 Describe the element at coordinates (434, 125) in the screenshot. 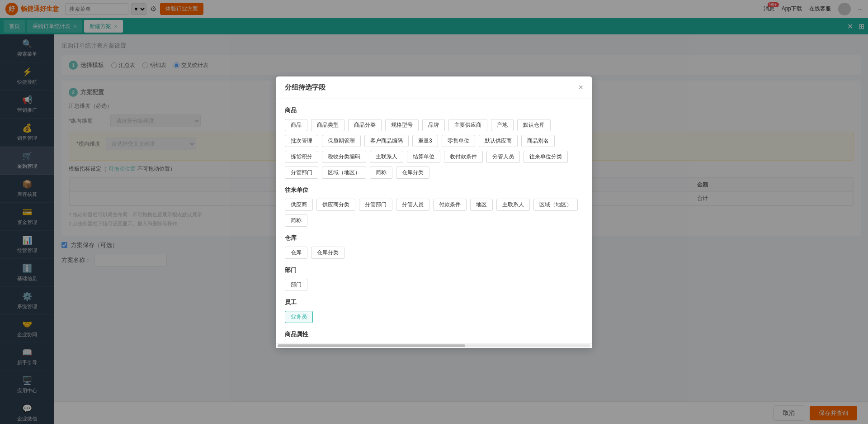

I see `field-tag-brand: 品牌` at that location.